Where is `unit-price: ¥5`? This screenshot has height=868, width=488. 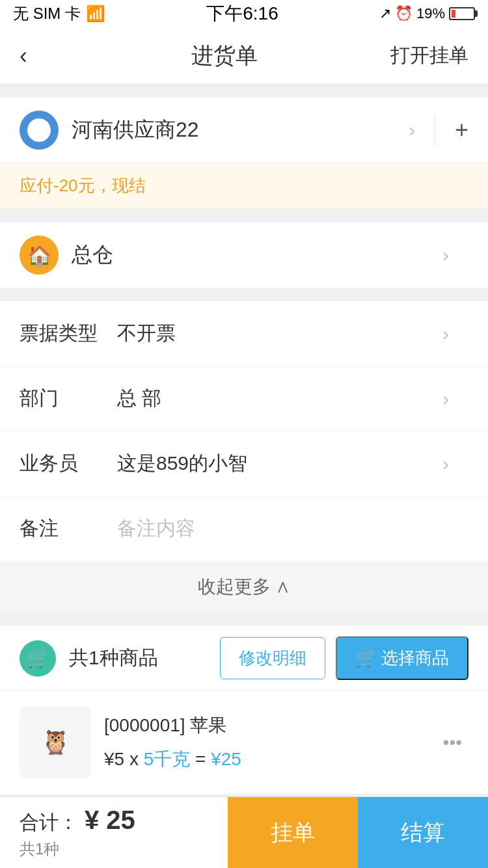
unit-price: ¥5 is located at coordinates (115, 759).